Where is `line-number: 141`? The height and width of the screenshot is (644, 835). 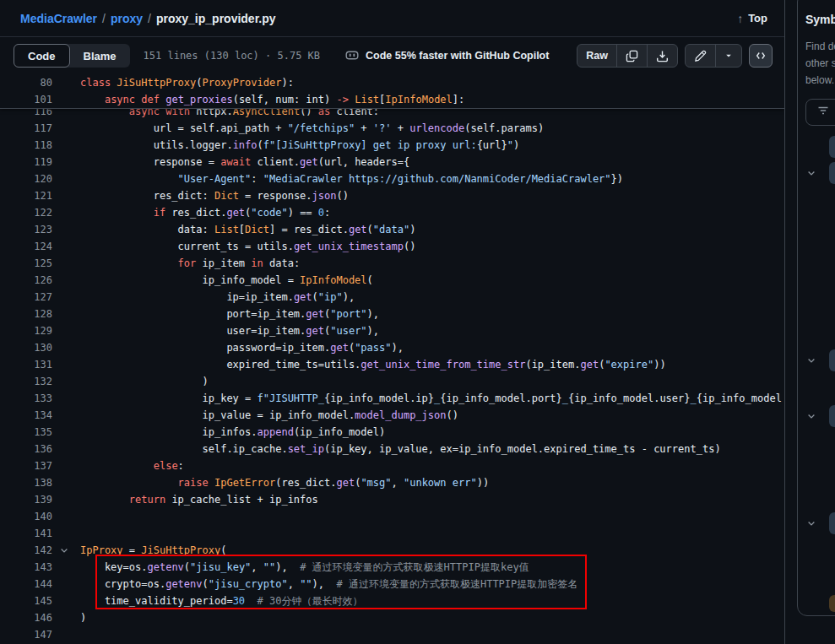
line-number: 141 is located at coordinates (26, 533).